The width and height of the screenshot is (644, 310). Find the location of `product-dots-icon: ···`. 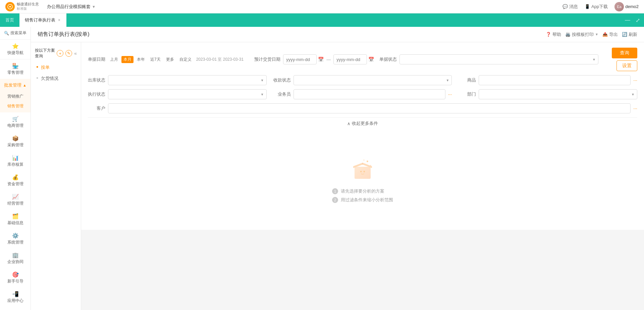

product-dots-icon: ··· is located at coordinates (635, 80).